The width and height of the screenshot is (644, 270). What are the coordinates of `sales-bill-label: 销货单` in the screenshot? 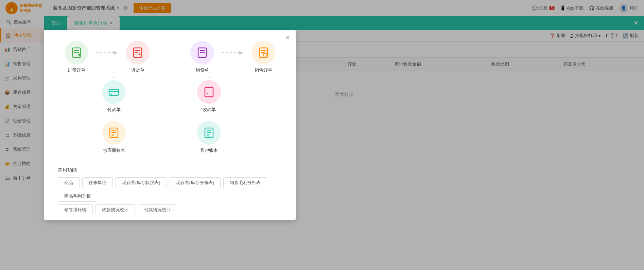 It's located at (203, 70).